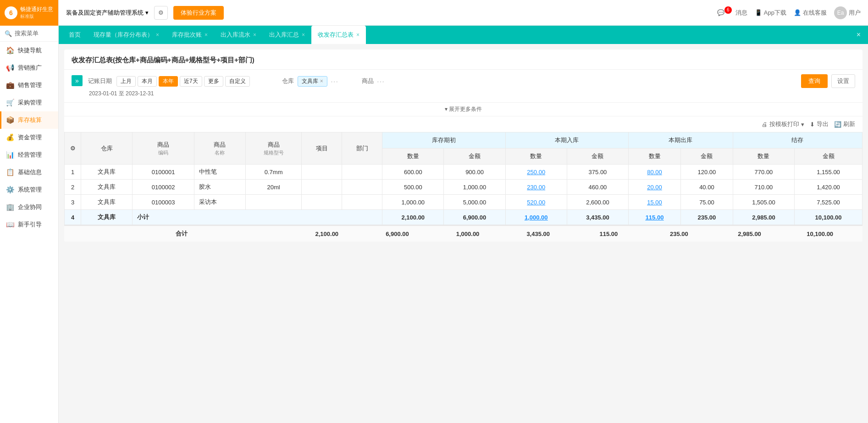 Image resolution: width=868 pixels, height=423 pixels. Describe the element at coordinates (238, 82) in the screenshot. I see `date-custom: 自定义` at that location.